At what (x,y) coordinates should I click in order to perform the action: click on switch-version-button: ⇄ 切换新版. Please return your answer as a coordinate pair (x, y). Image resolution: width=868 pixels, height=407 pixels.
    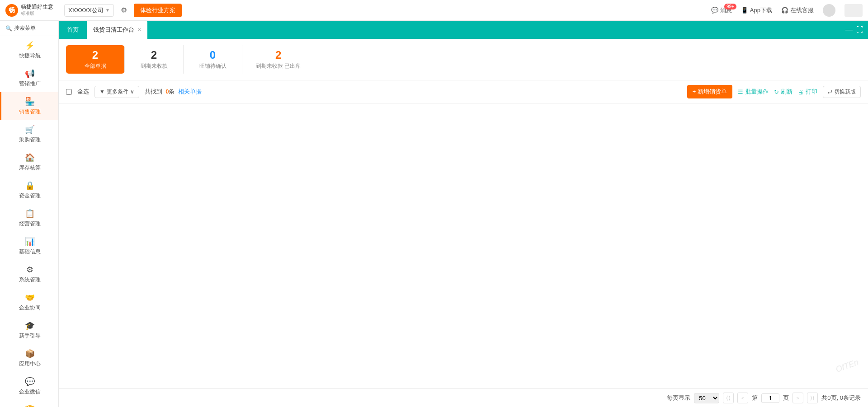
    Looking at the image, I should click on (842, 92).